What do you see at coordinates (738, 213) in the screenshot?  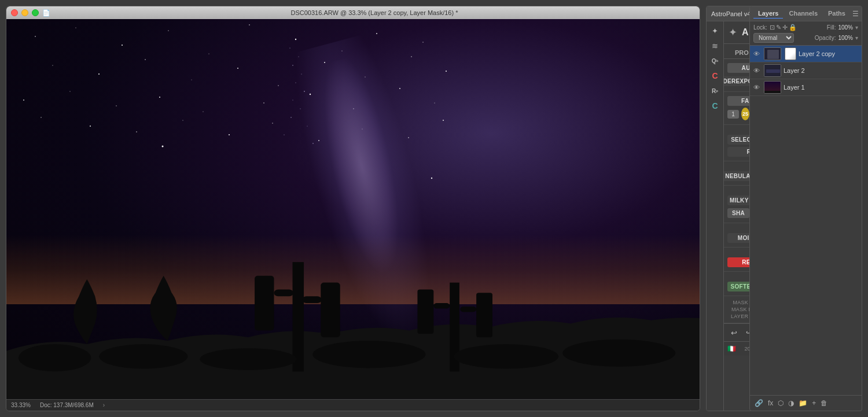 I see `btn-sha: SHA` at bounding box center [738, 213].